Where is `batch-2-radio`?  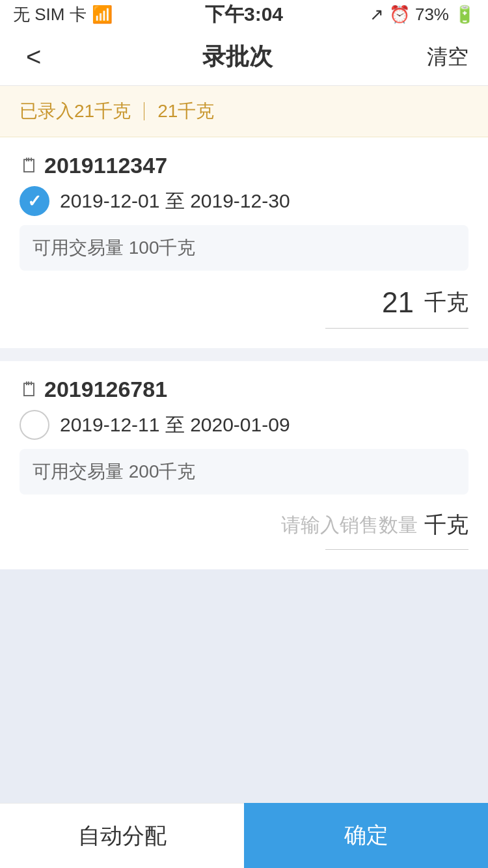 batch-2-radio is located at coordinates (34, 425).